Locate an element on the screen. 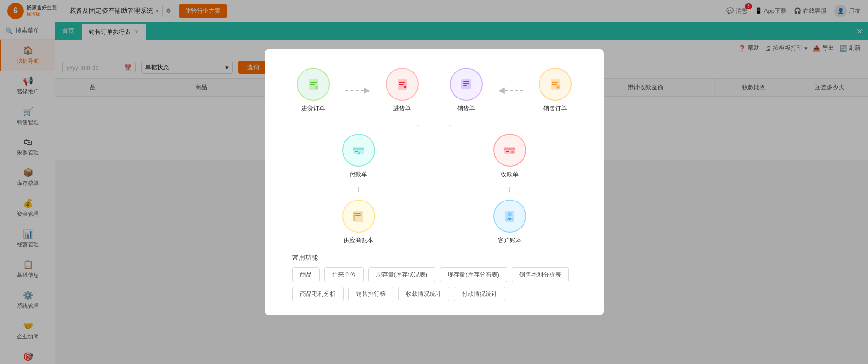 Image resolution: width=868 pixels, height=364 pixels. flow-item-sales-bill: 销货单 is located at coordinates (466, 90).